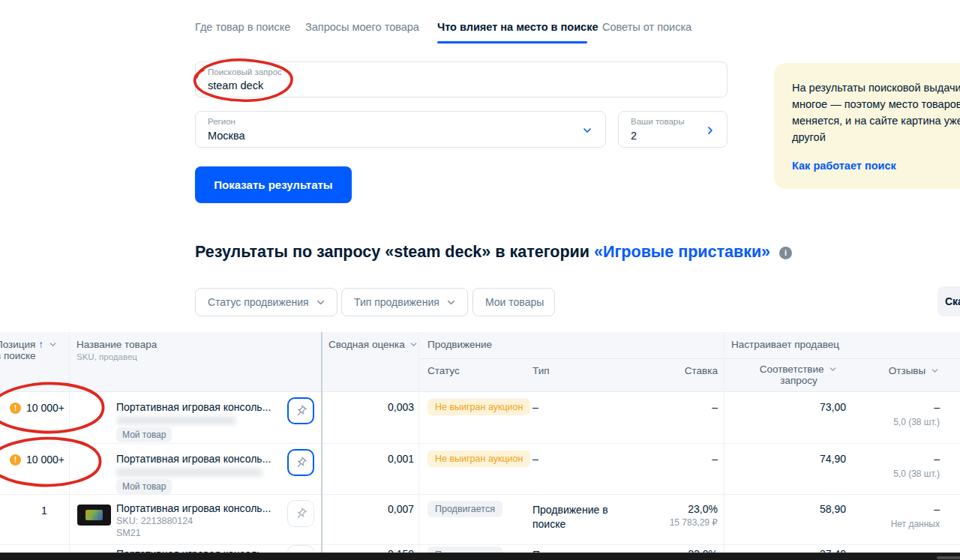  I want to click on col-match-label: Соответствие, so click(792, 369).